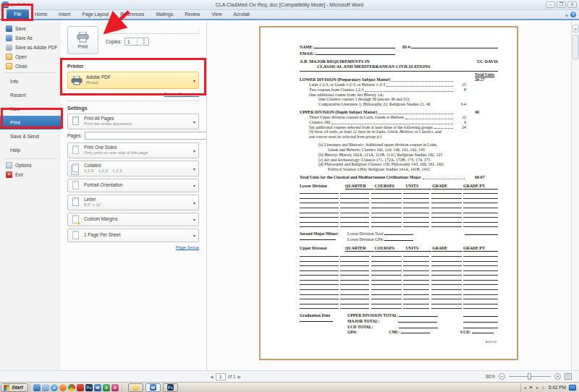  I want to click on doc-total-units-header: Total Units, so click(482, 75).